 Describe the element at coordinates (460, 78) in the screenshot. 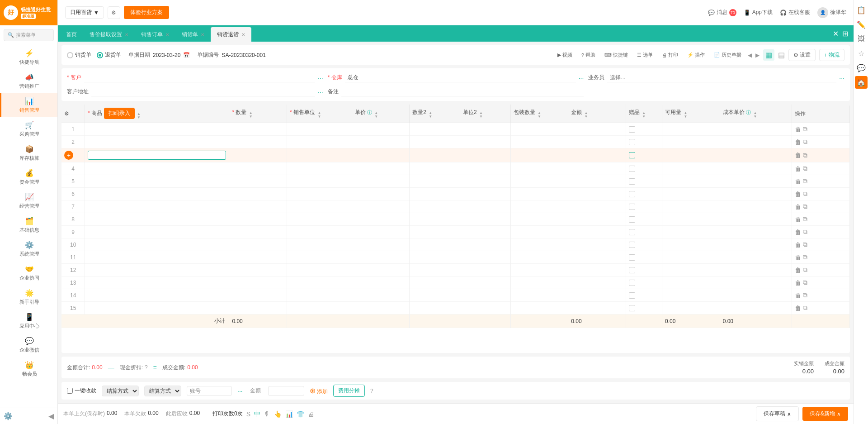

I see `warehouse-input` at that location.